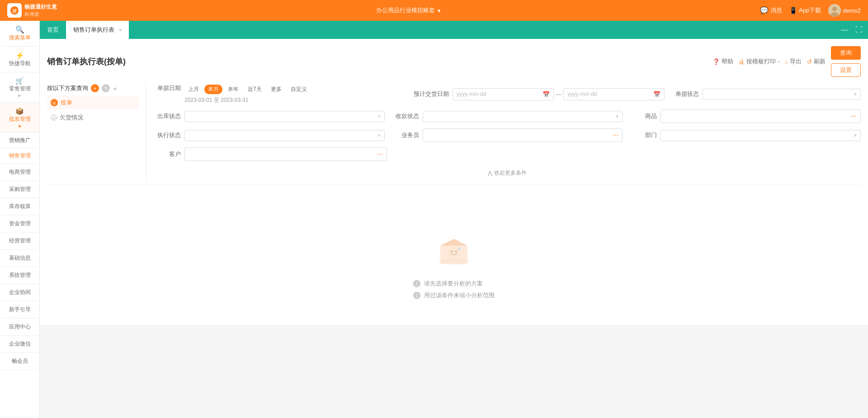  Describe the element at coordinates (269, 136) in the screenshot. I see `filter-exec-status: 执行状态 ▾` at that location.